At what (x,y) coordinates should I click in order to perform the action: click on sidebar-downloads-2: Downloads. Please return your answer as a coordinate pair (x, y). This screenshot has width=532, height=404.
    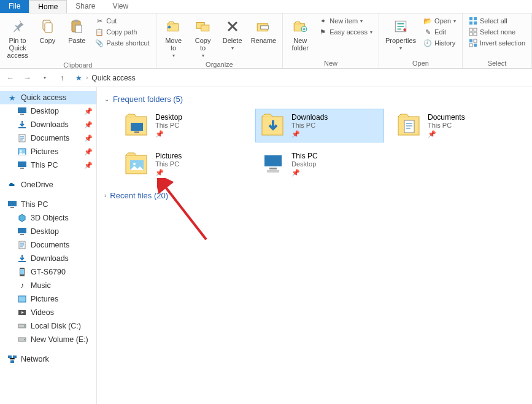
    Looking at the image, I should click on (48, 258).